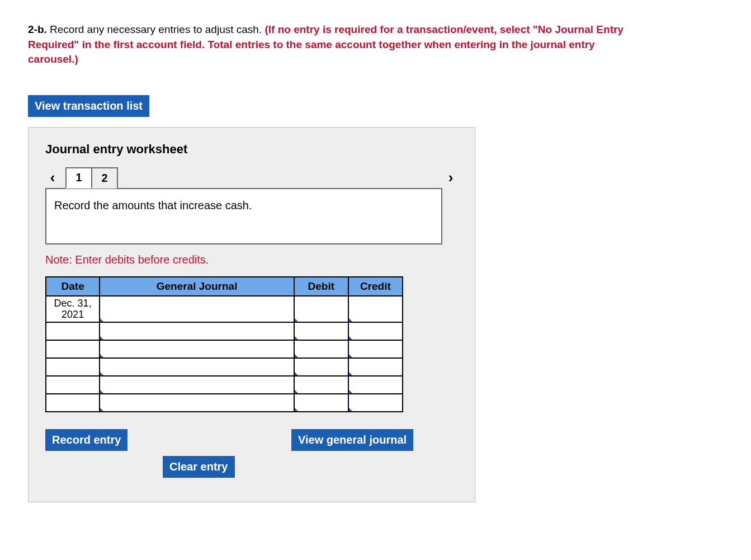 The height and width of the screenshot is (560, 751). Describe the element at coordinates (252, 260) in the screenshot. I see `debits-before-credits-note: Note: Enter debits before credits.` at that location.